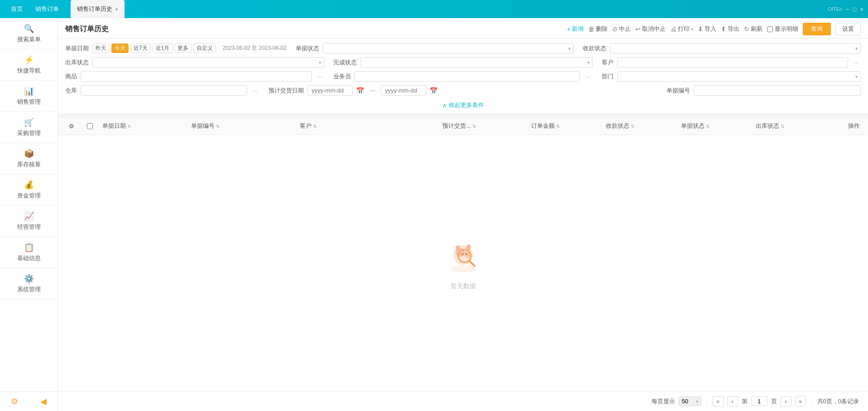  What do you see at coordinates (575, 29) in the screenshot?
I see `new-button: + 新增` at bounding box center [575, 29].